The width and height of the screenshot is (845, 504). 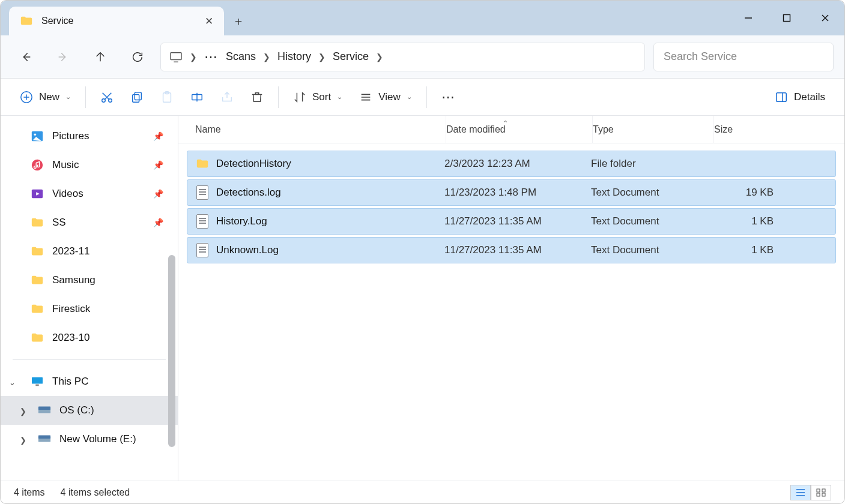 I want to click on cut-button, so click(x=107, y=97).